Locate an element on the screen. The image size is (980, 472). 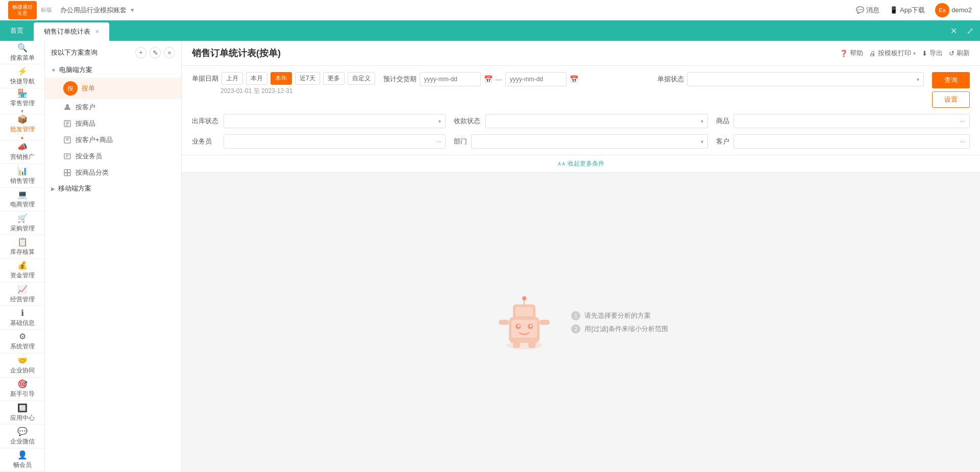
sidebar-item-operations: 📈 经营管理 is located at coordinates (22, 294).